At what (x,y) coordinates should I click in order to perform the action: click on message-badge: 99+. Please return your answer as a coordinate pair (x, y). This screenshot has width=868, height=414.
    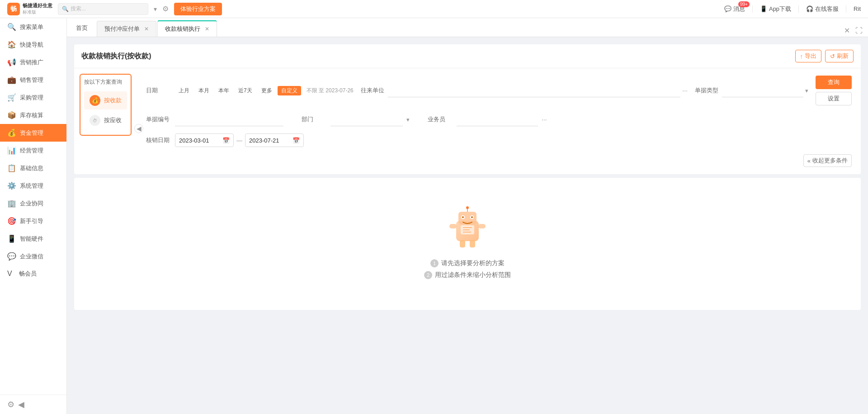
    Looking at the image, I should click on (744, 5).